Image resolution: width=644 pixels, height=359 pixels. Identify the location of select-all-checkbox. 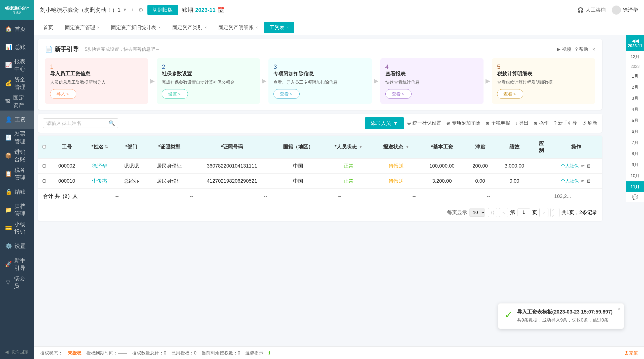
(44, 147).